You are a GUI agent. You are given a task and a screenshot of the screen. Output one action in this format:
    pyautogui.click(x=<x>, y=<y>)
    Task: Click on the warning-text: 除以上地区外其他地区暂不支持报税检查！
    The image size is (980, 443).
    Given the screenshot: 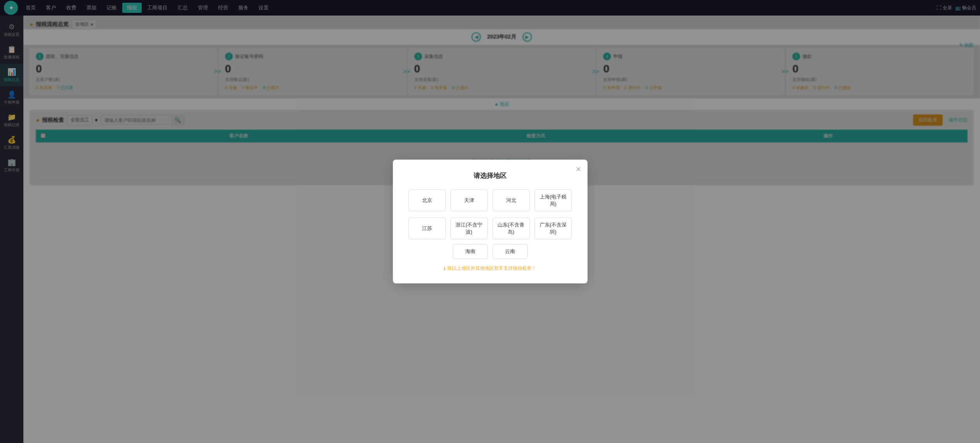 What is the action you would take?
    pyautogui.click(x=492, y=269)
    